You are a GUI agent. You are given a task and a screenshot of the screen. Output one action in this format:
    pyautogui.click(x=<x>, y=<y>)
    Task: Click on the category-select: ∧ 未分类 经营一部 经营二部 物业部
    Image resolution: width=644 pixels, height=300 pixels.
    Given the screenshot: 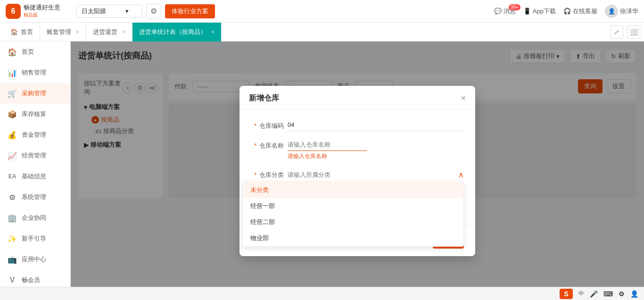 What is the action you would take?
    pyautogui.click(x=376, y=175)
    